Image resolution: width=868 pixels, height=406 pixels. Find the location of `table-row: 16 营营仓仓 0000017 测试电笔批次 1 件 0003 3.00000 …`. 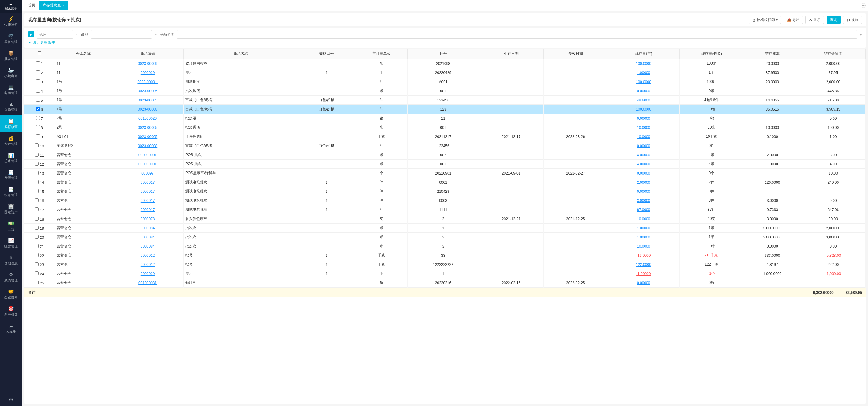

table-row: 16 营营仓仓 0000017 测试电笔批次 1 件 0003 3.00000 … is located at coordinates (445, 201).